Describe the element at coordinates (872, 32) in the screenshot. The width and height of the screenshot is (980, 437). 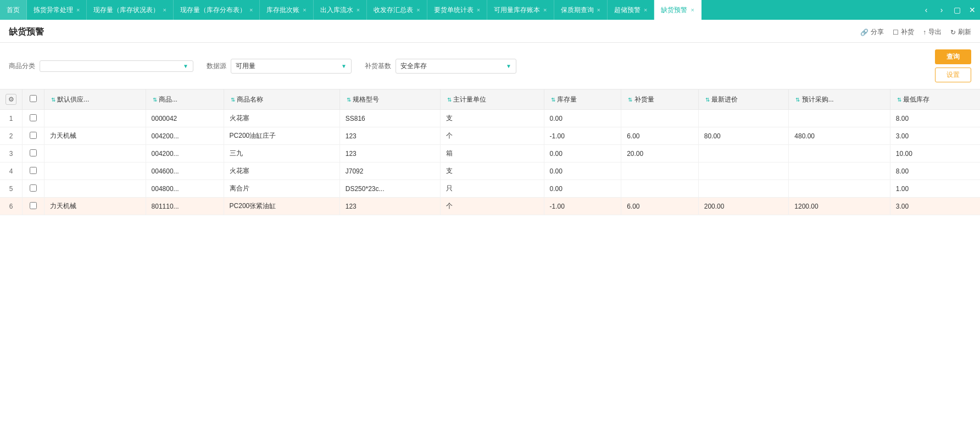
I see `share-button: 🔗 分享` at that location.